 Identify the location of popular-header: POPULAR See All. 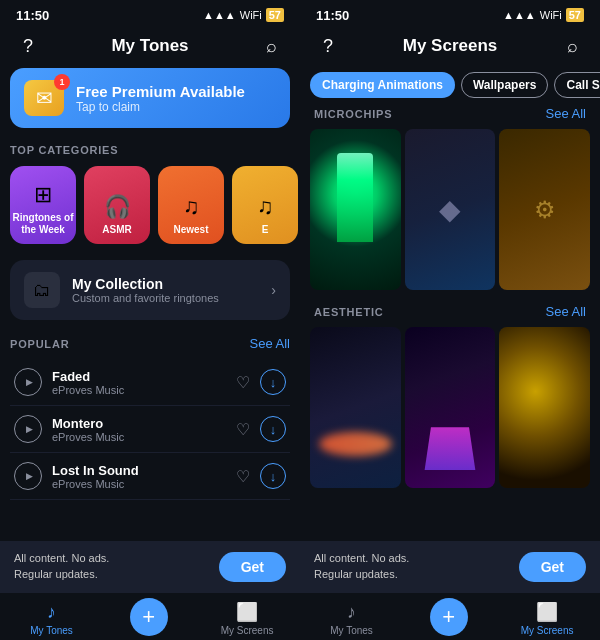
(150, 344).